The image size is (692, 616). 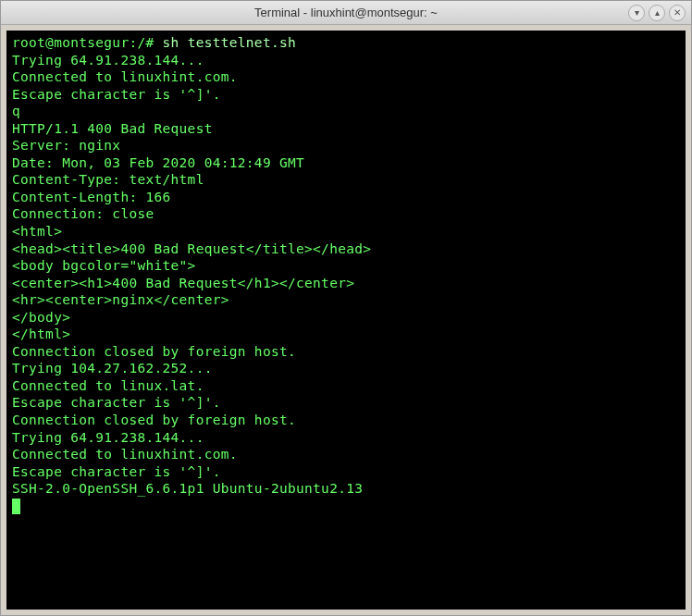 What do you see at coordinates (346, 129) in the screenshot?
I see `output-line: HTTP/1.1 400 Bad Request` at bounding box center [346, 129].